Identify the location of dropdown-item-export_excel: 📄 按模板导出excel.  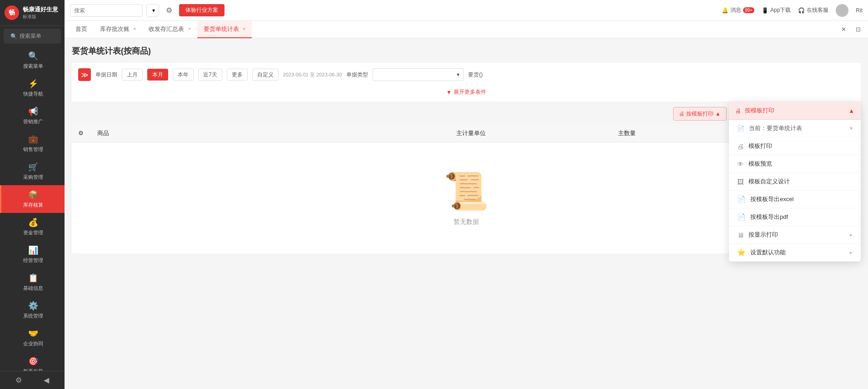
(795, 199).